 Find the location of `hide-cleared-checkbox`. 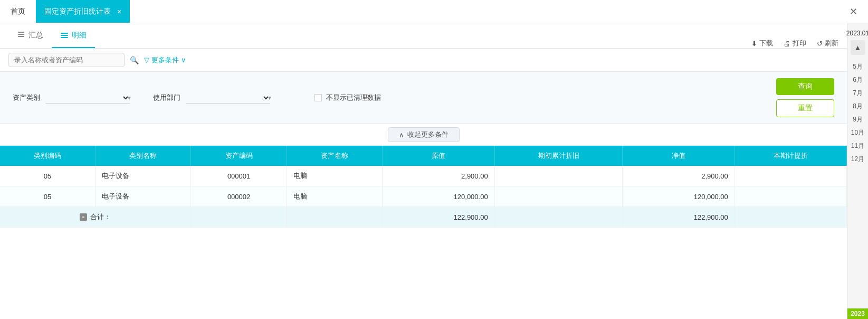

hide-cleared-checkbox is located at coordinates (318, 98).